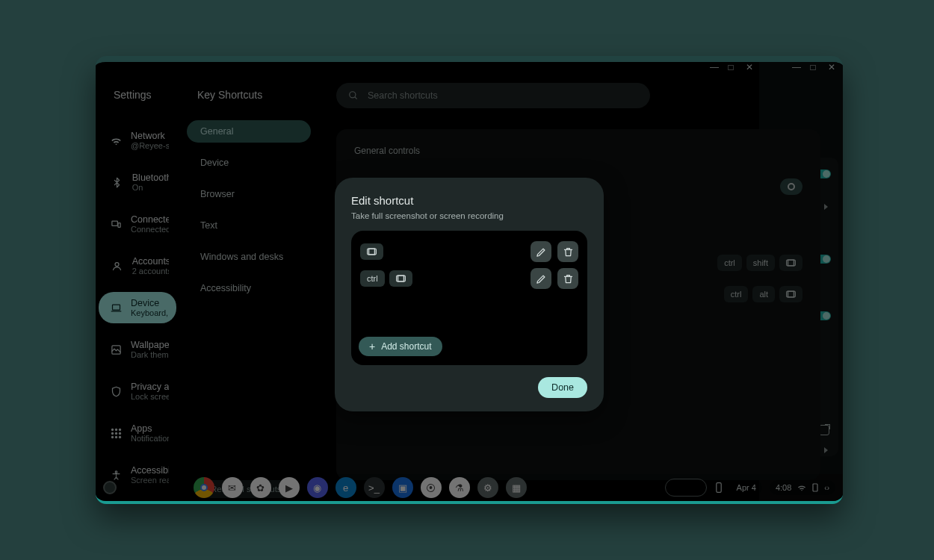 The height and width of the screenshot is (560, 934). I want to click on add-shortcut-button: + Add shortcut, so click(400, 346).